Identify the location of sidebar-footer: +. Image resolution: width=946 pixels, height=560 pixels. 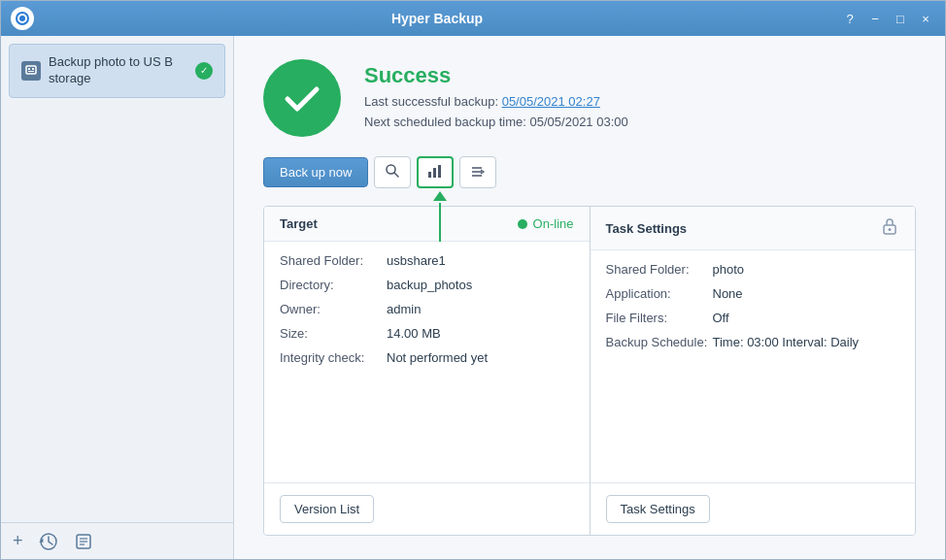
(117, 541).